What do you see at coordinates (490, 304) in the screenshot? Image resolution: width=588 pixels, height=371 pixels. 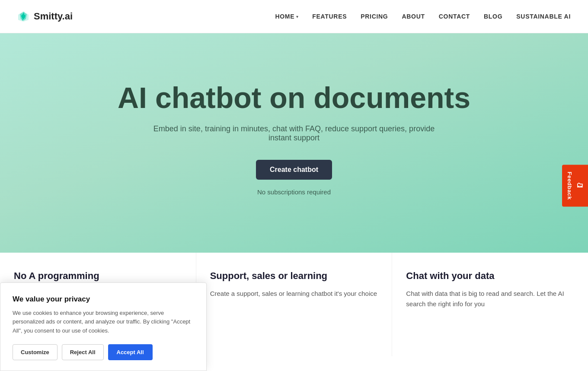 I see `feature-card-chat-data: Chat with your data Chat with data that …` at bounding box center [490, 304].